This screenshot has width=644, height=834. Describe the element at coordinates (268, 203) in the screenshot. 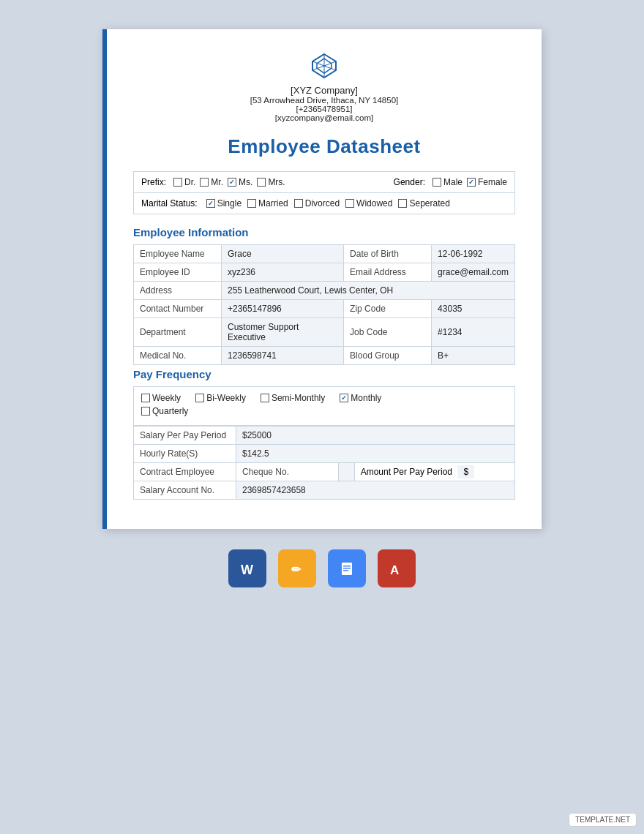

I see `marital-married: Married` at that location.